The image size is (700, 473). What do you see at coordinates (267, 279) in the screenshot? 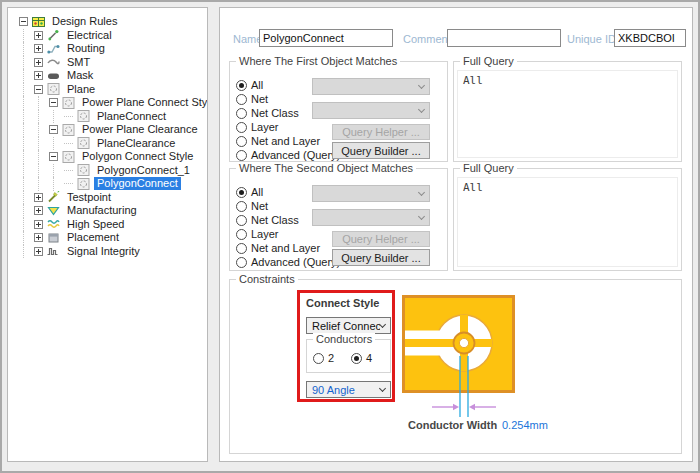
I see `group-title: Constraints` at bounding box center [267, 279].